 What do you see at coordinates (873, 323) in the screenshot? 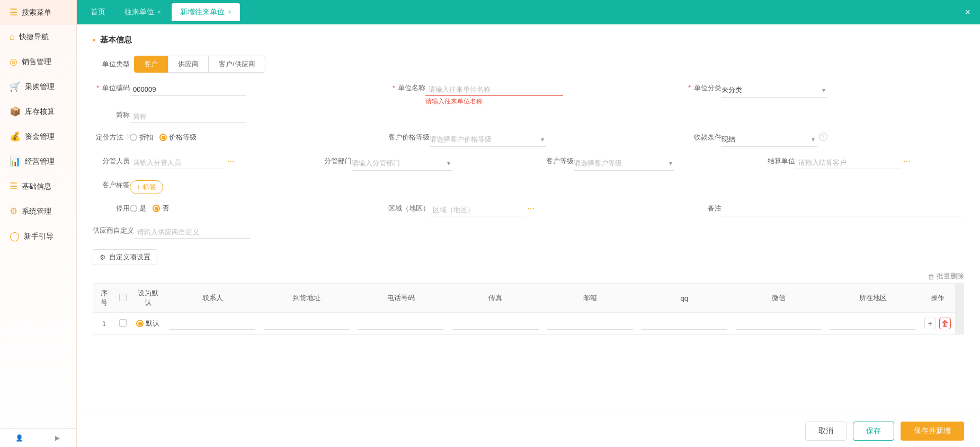
I see `row-region-input` at bounding box center [873, 323].